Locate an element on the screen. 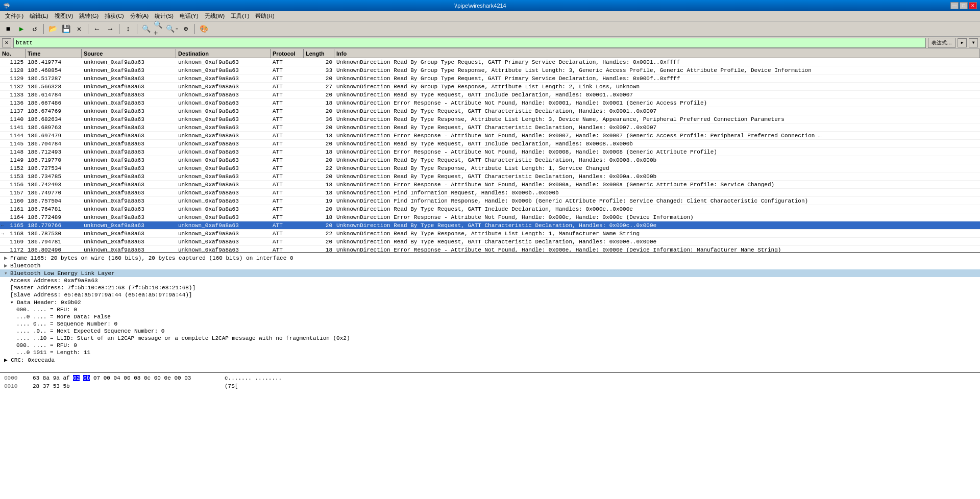  toolbar-colorize-button: 🎨 is located at coordinates (204, 29).